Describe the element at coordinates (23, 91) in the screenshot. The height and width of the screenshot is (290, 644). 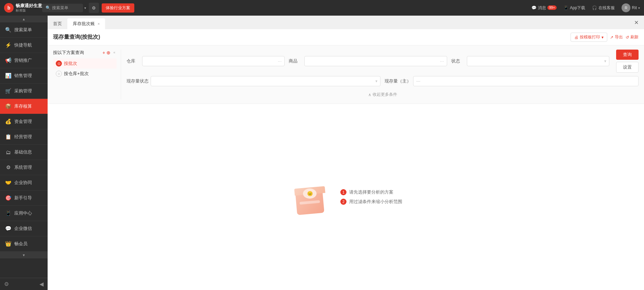
I see `sidebar-item-label-purchase: 采购管理` at that location.